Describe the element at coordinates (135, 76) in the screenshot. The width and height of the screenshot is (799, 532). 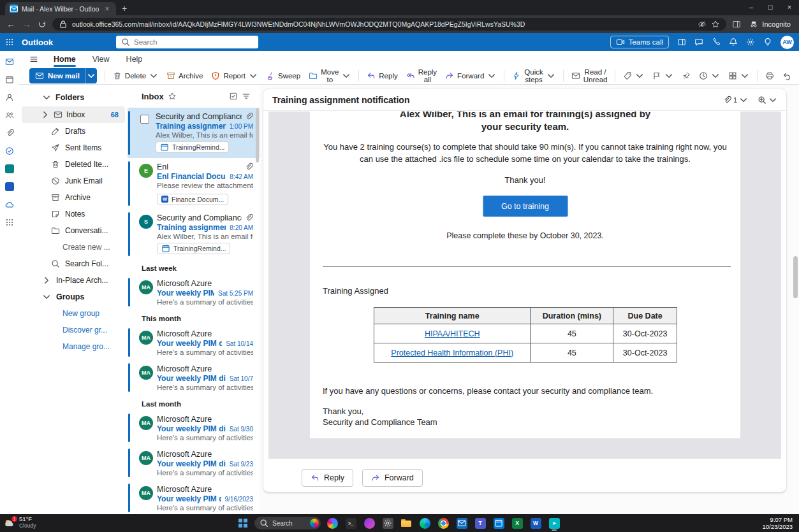
I see `delete-button: Delete` at that location.